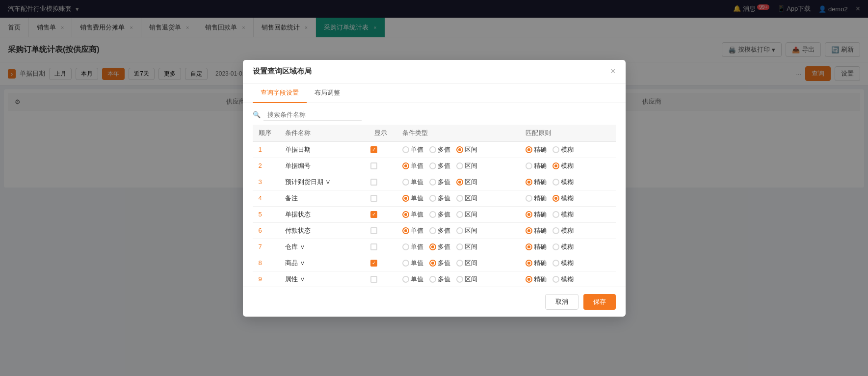 The height and width of the screenshot is (376, 868). What do you see at coordinates (434, 114) in the screenshot?
I see `search-bar: 🔍` at bounding box center [434, 114].